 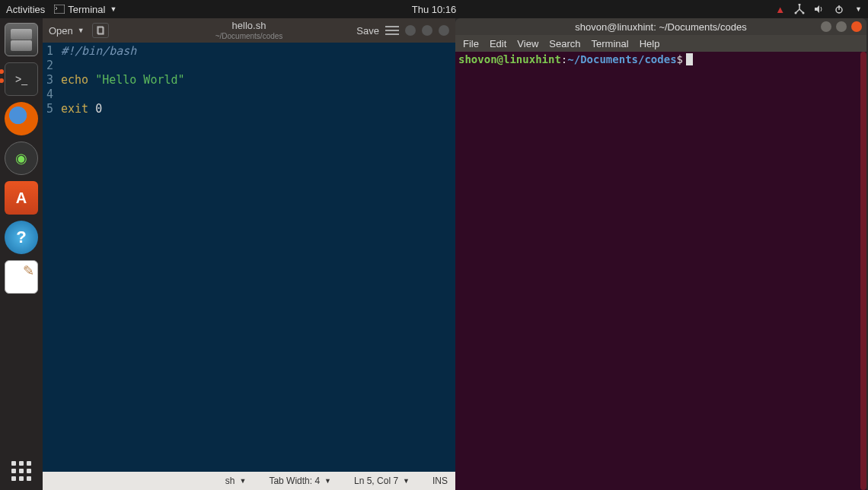 What do you see at coordinates (67, 30) in the screenshot?
I see `open-button: Open ▼` at bounding box center [67, 30].